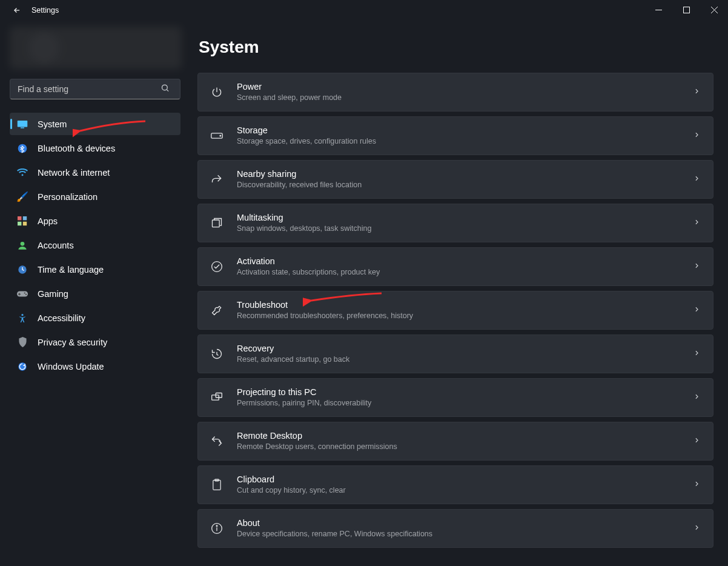 This screenshot has width=728, height=566. Describe the element at coordinates (455, 136) in the screenshot. I see `setting-card-storage: StorageStorage space, drives, configurat…` at that location.